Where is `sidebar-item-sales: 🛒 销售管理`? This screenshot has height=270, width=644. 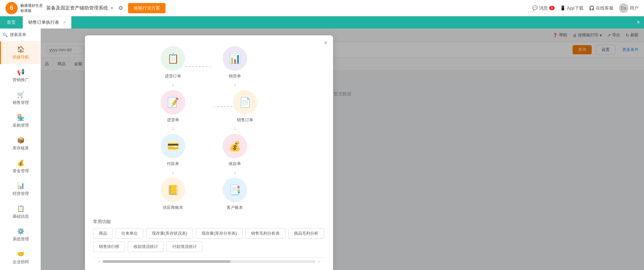
sidebar-item-sales: 🛒 销售管理 is located at coordinates (20, 98).